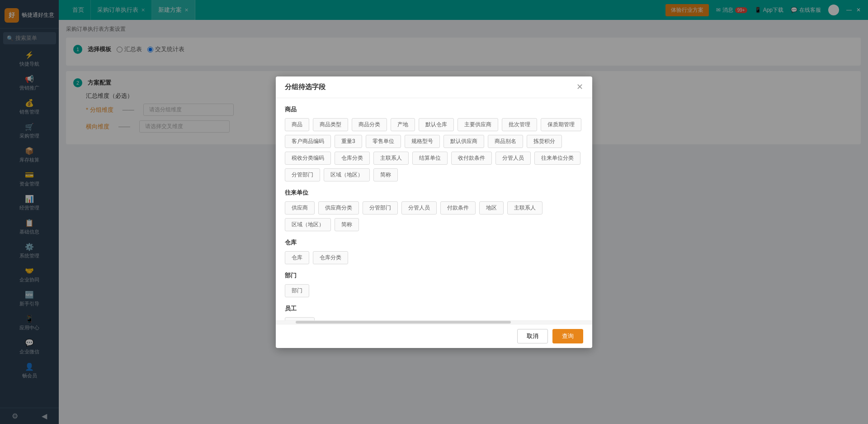 The height and width of the screenshot is (424, 868). Describe the element at coordinates (300, 208) in the screenshot. I see `field-tag: 供应商` at that location.